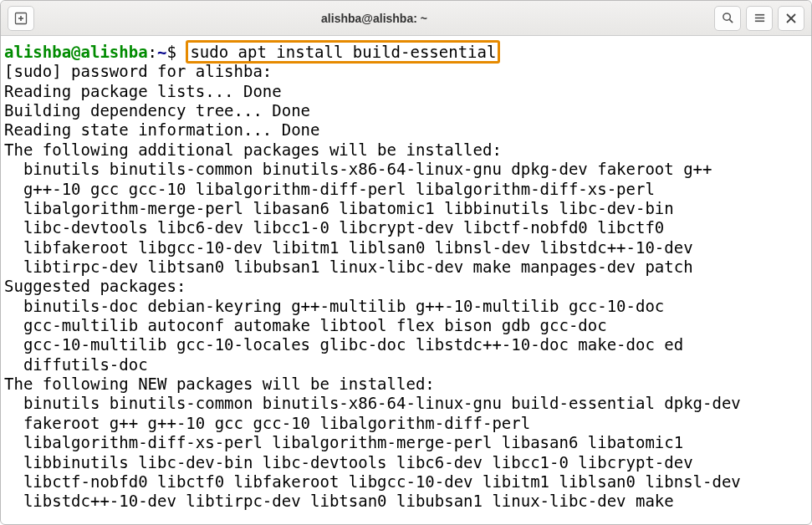  Describe the element at coordinates (162, 52) in the screenshot. I see `prompt-path: ~` at that location.